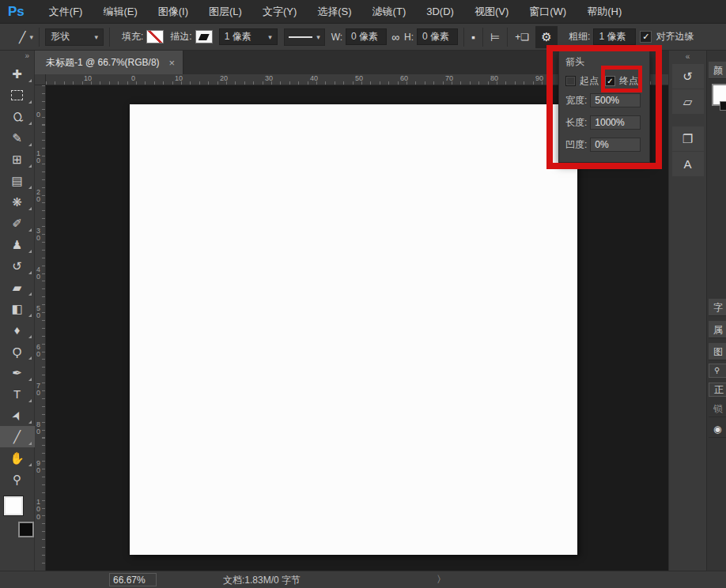 This screenshot has width=726, height=588. I want to click on path-selection-tool: ➤, so click(17, 416).